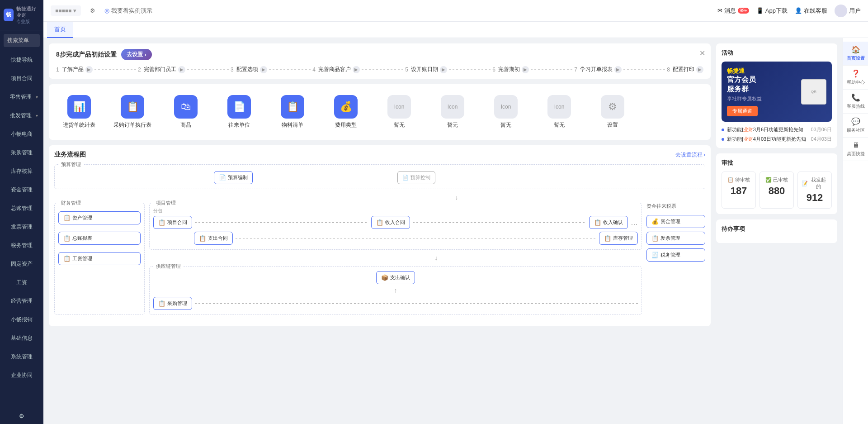  What do you see at coordinates (744, 85) in the screenshot?
I see `banner-main-text: 官方会员 服务群` at bounding box center [744, 85].